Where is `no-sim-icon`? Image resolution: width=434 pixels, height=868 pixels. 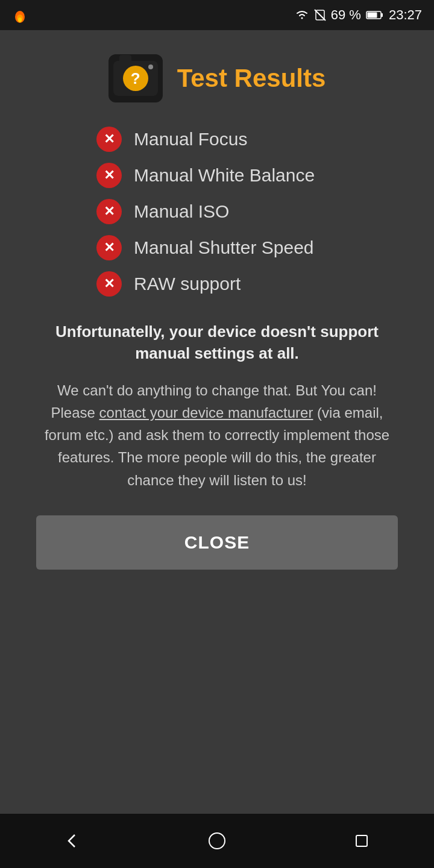 no-sim-icon is located at coordinates (320, 15).